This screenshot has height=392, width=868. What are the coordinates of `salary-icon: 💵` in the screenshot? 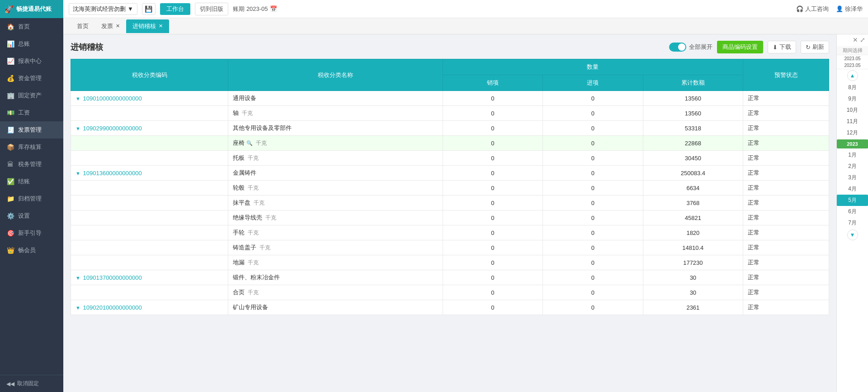 It's located at (10, 113).